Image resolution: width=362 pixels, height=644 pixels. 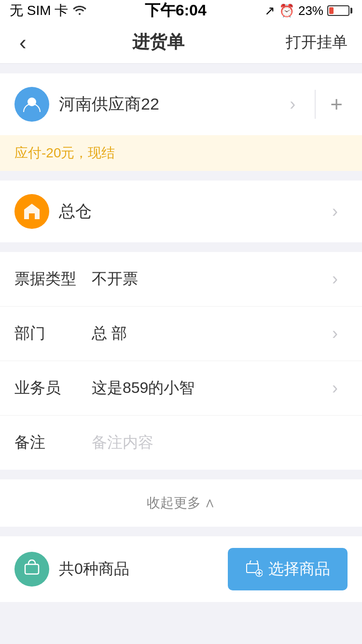 What do you see at coordinates (48, 388) in the screenshot?
I see `salesperson-label: 业务员` at bounding box center [48, 388].